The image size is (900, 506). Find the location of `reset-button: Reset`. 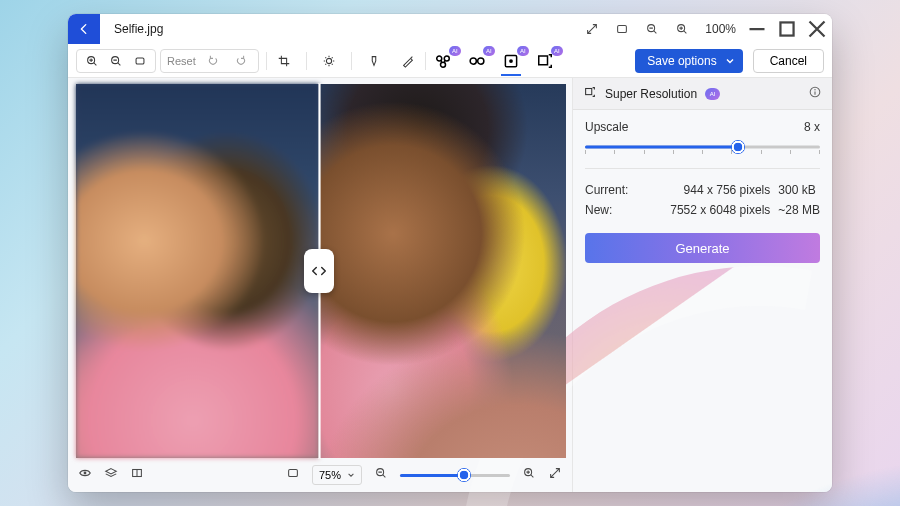

reset-button: Reset is located at coordinates (182, 61).